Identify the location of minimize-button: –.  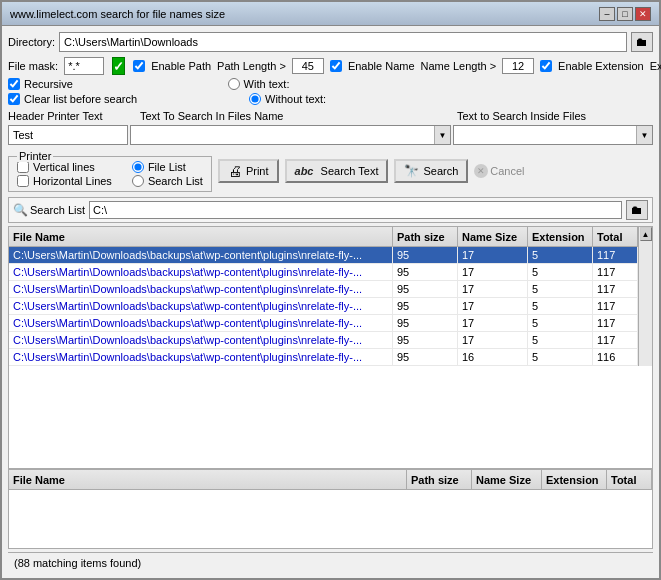
(607, 14).